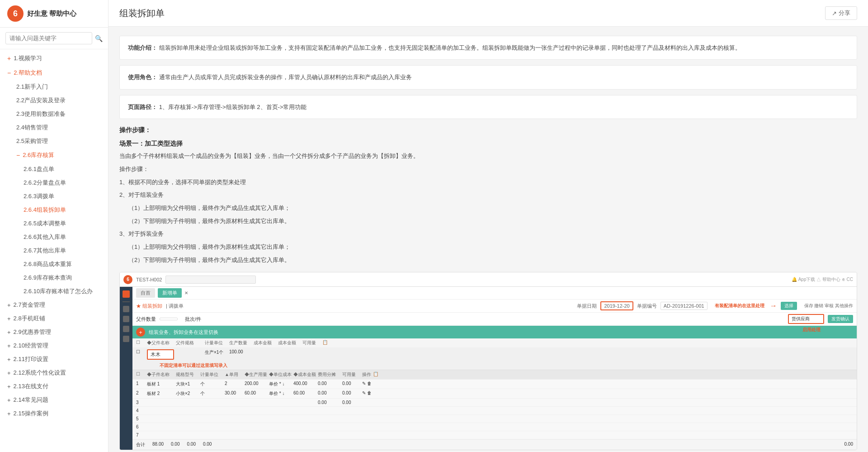  Describe the element at coordinates (54, 196) in the screenshot. I see `sidebar-item-263: 2.6.3调拨单` at that location.